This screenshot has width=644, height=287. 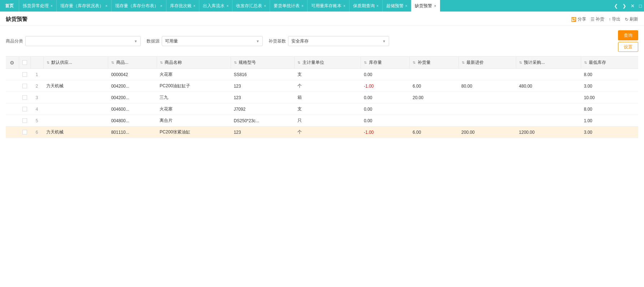 I want to click on tab-inout-flow: 出入库流水 ×, so click(x=216, y=6).